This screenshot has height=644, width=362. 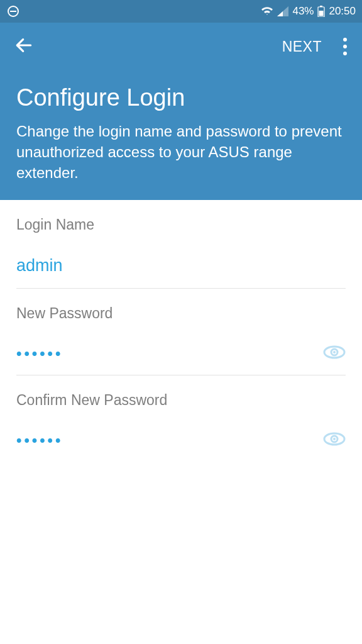 I want to click on new-password-group: New Password ••••••, so click(x=181, y=332).